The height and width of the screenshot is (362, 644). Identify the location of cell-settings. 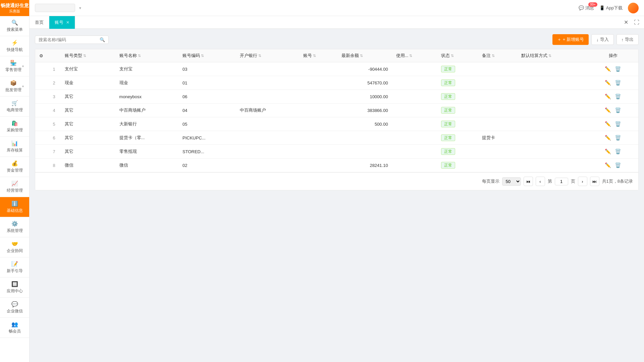
(41, 83).